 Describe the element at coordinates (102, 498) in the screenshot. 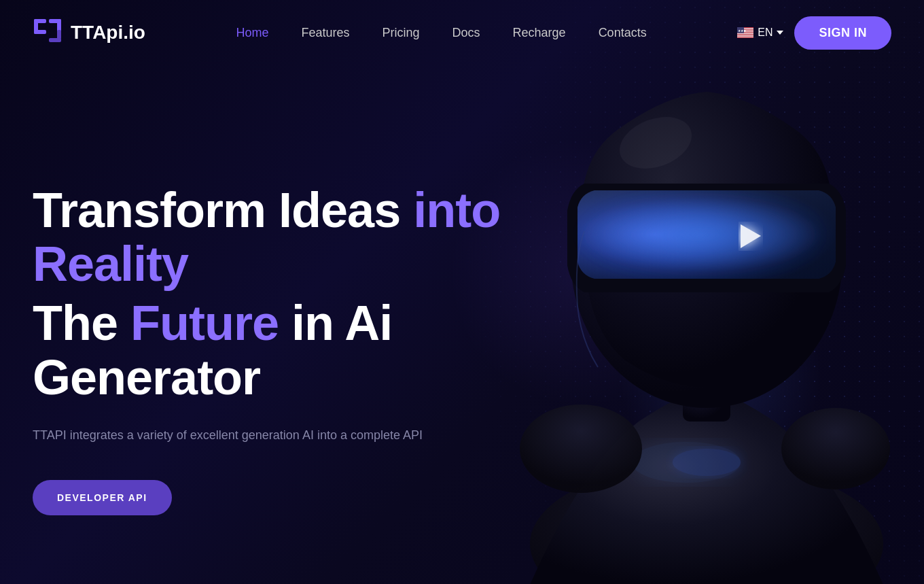

I see `developer-api-button: DEVELOPER API` at that location.